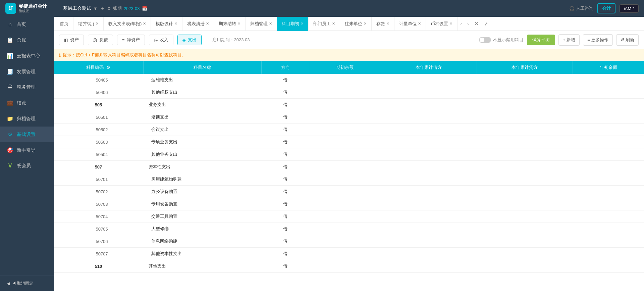 The width and height of the screenshot is (644, 291). What do you see at coordinates (476, 23) in the screenshot?
I see `tab-close-all-button: ✕` at bounding box center [476, 23].